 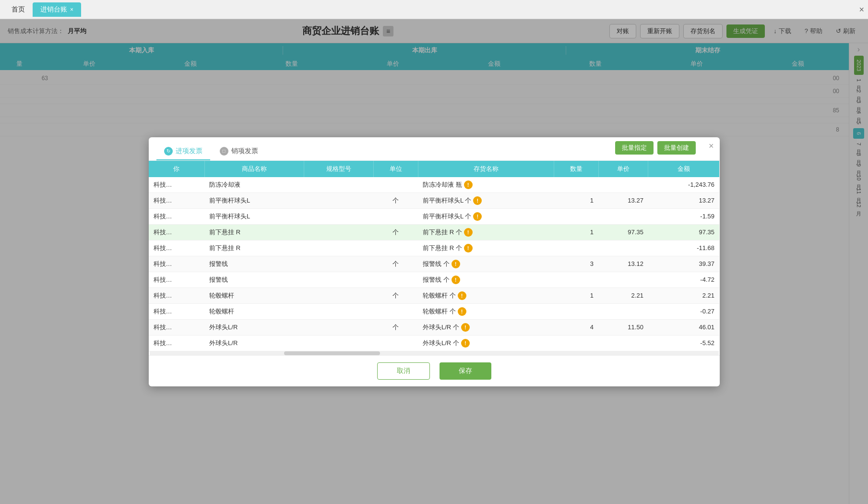 What do you see at coordinates (684, 343) in the screenshot?
I see `table-cell: -5.52` at bounding box center [684, 343].